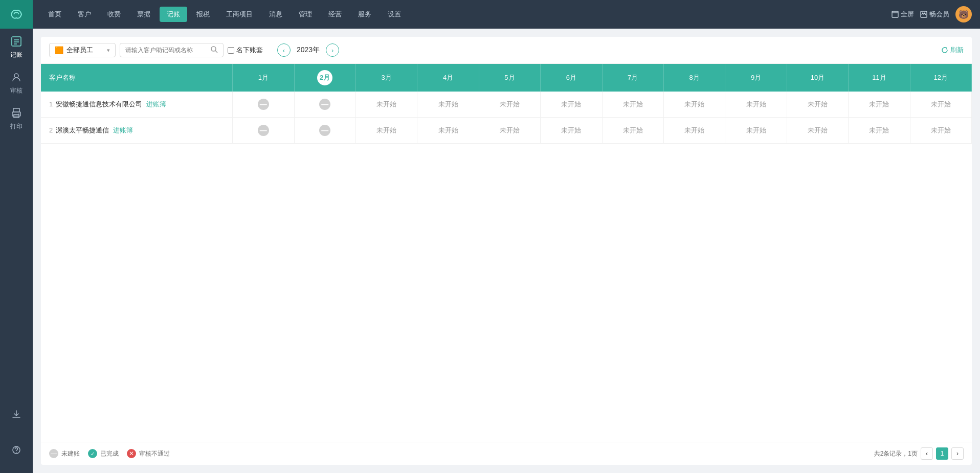 The image size is (980, 473). Describe the element at coordinates (927, 454) in the screenshot. I see `prev-page-button: ‹` at that location.